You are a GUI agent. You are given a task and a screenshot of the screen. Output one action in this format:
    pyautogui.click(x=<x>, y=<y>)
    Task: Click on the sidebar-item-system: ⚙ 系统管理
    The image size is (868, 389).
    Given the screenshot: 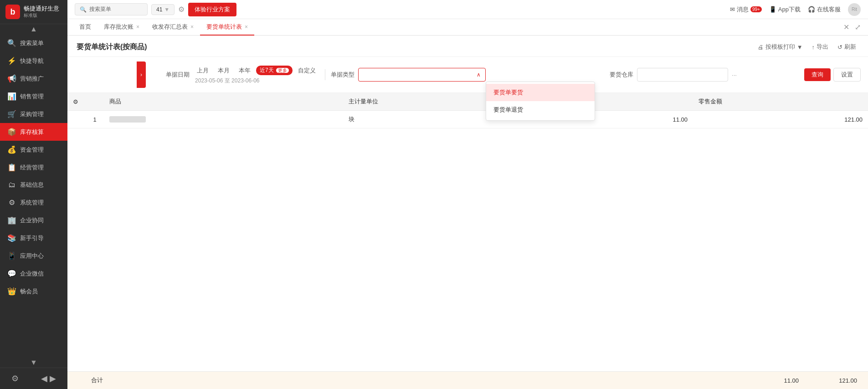 What is the action you would take?
    pyautogui.click(x=34, y=202)
    